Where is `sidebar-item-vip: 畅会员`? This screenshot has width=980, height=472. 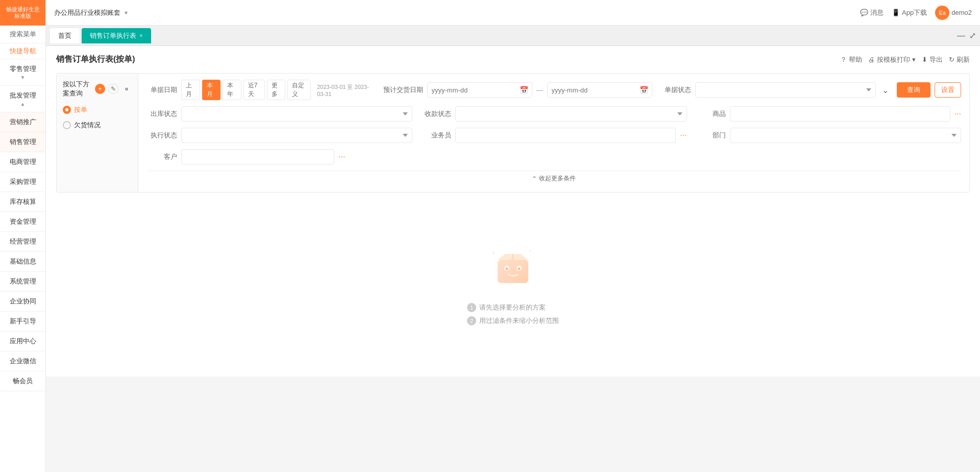 sidebar-item-vip: 畅会员 is located at coordinates (22, 381).